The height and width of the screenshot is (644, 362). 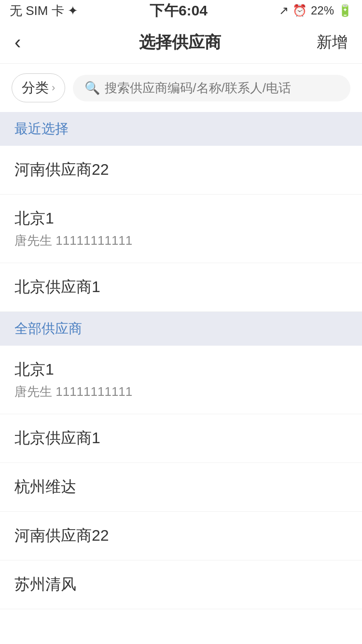 What do you see at coordinates (181, 488) in the screenshot?
I see `list-item: 杭州维达` at bounding box center [181, 488].